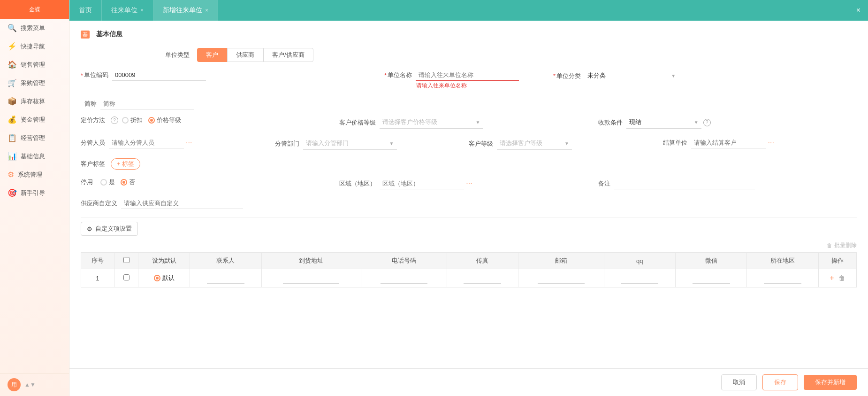 The image size is (868, 396). I want to click on payment-terms-group: 收款条件 现结 ▼ ?, so click(727, 122).